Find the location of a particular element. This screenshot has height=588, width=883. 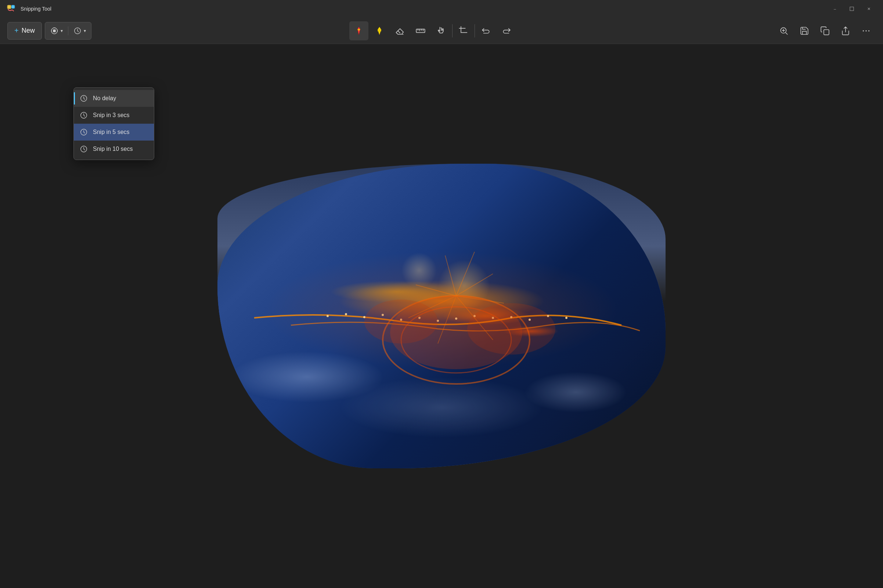

share-button is located at coordinates (846, 31).